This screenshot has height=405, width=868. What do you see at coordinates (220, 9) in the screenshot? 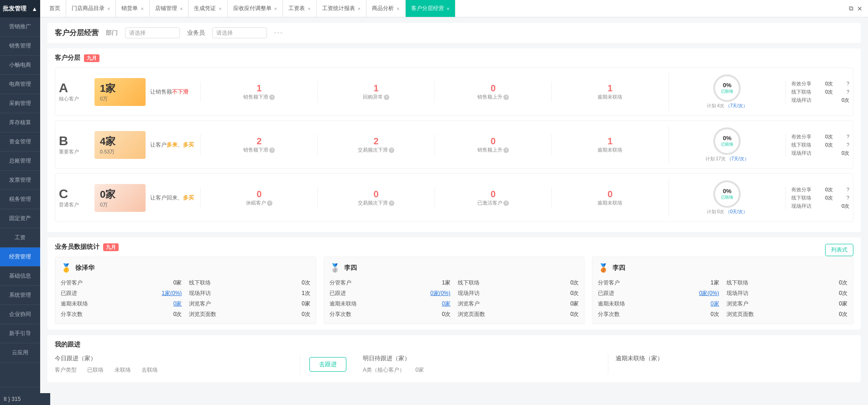
I see `tab-close-voucher: ×` at bounding box center [220, 9].